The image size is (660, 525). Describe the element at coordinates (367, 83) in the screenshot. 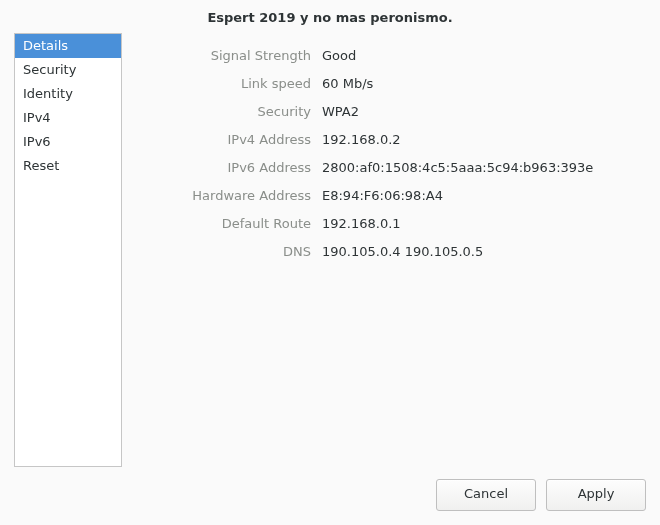

I see `row-link-speed: Link speed 60 Mb/s` at that location.